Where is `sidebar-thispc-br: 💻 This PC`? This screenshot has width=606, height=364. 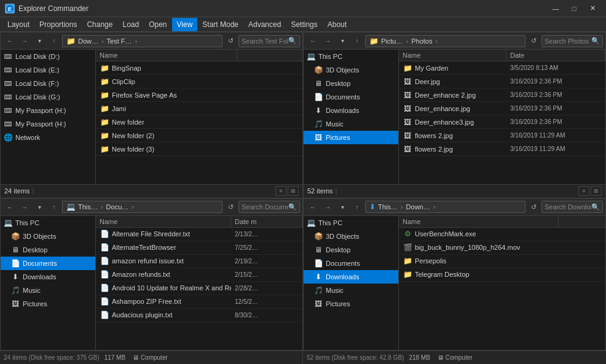
sidebar-thispc-br: 💻 This PC is located at coordinates (351, 223).